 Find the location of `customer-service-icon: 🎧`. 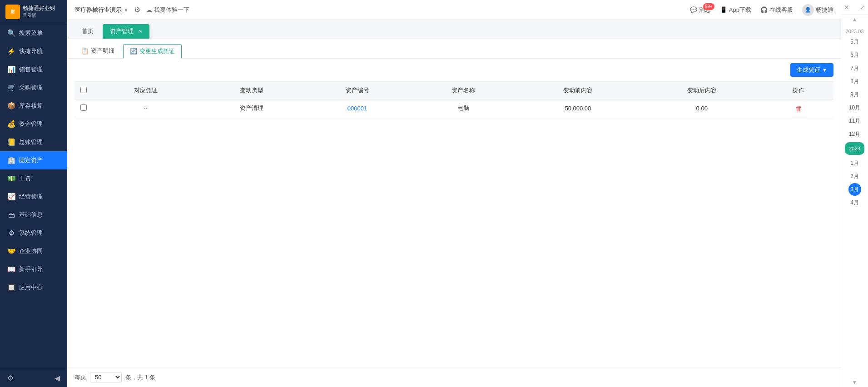

customer-service-icon: 🎧 is located at coordinates (764, 10).